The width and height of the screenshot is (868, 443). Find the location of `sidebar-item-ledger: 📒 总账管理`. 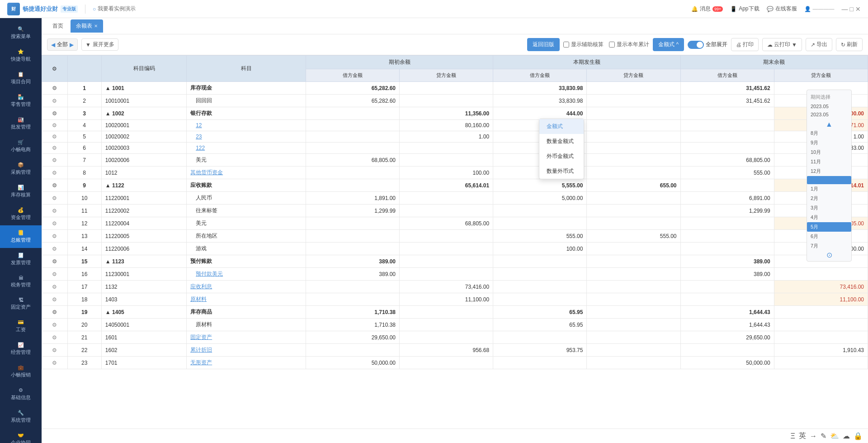

sidebar-item-ledger: 📒 总账管理 is located at coordinates (21, 237).